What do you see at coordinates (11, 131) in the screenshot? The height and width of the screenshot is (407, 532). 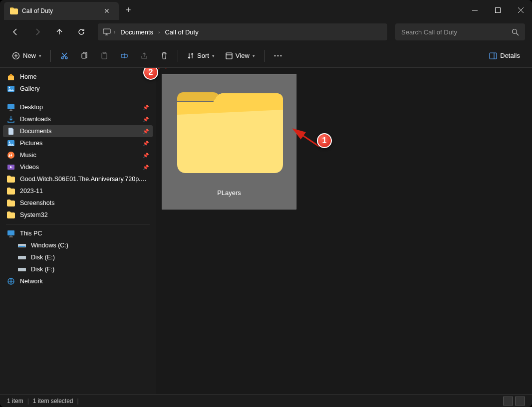 I see `documents-icon` at bounding box center [11, 131].